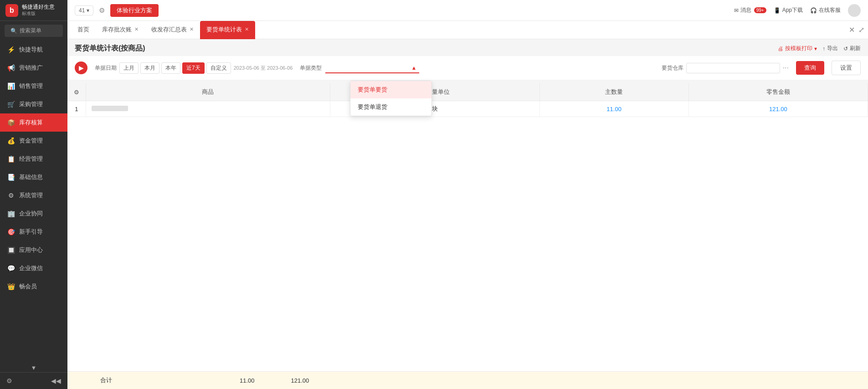 This screenshot has height=389, width=868. Describe the element at coordinates (169, 30) in the screenshot. I see `tab-receipt-summary-label: 收发存汇总表` at that location.